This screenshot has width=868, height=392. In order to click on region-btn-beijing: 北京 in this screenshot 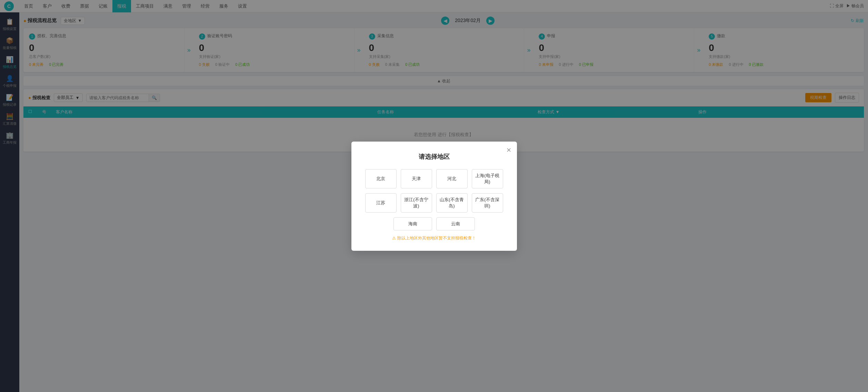, I will do `click(381, 179)`.